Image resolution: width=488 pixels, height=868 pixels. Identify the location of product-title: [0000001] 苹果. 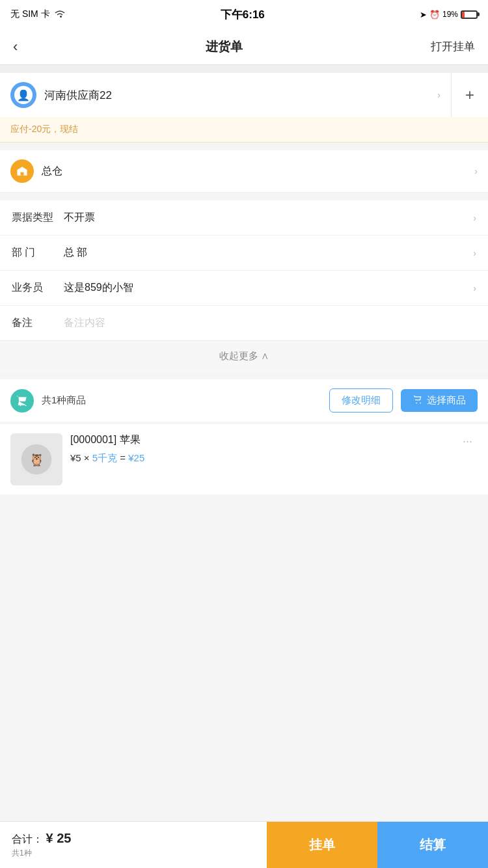
(260, 440).